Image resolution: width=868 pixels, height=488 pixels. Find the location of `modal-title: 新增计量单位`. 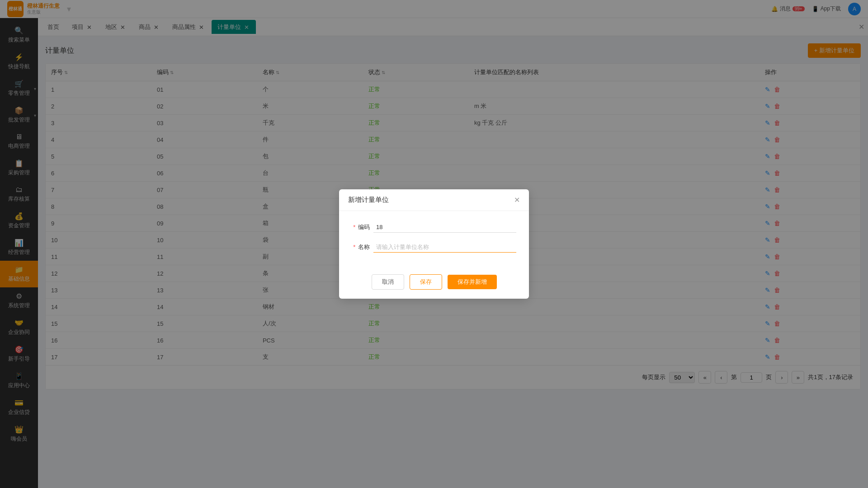

modal-title: 新增计量单位 is located at coordinates (368, 200).